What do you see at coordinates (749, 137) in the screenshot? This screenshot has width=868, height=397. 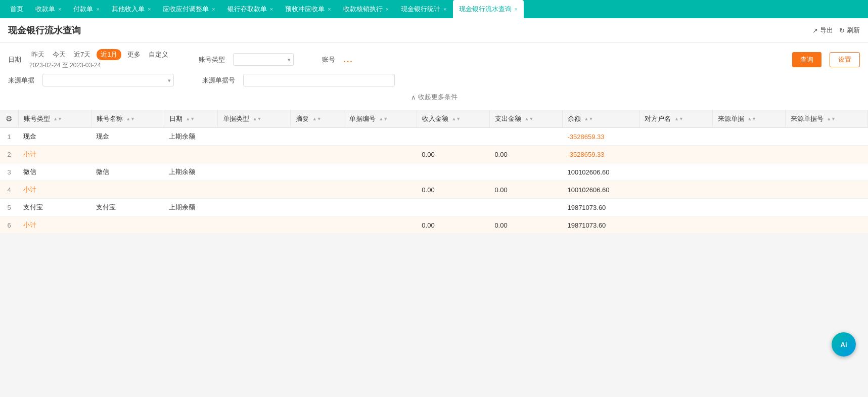 I see `cell-source-doc` at bounding box center [749, 137].